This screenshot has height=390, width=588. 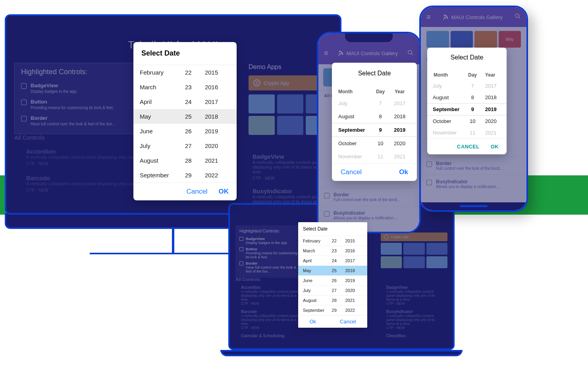 I want to click on date-picker-dialog-ios: Select Date Month Day Year July72017 Aug…, so click(x=374, y=122).